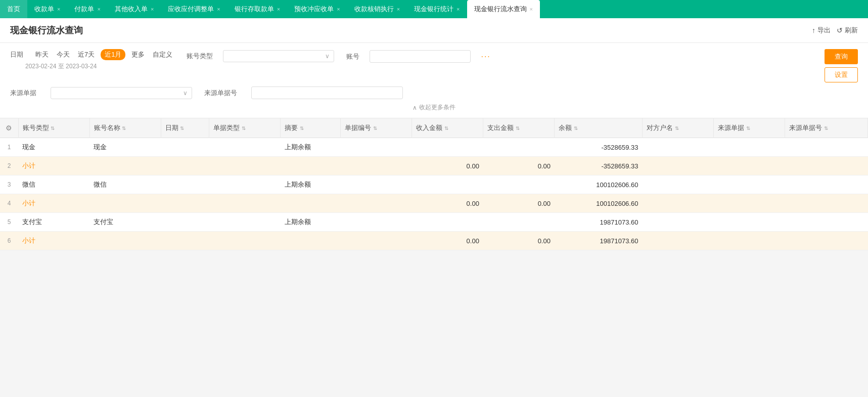 This screenshot has width=868, height=397. I want to click on cell-balance: -3528659.33, so click(599, 166).